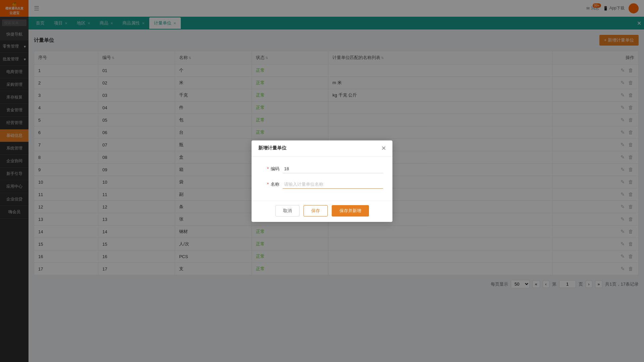 This screenshot has width=644, height=362. What do you see at coordinates (322, 148) in the screenshot?
I see `modal-header: 新增计量单位 ✕` at bounding box center [322, 148].